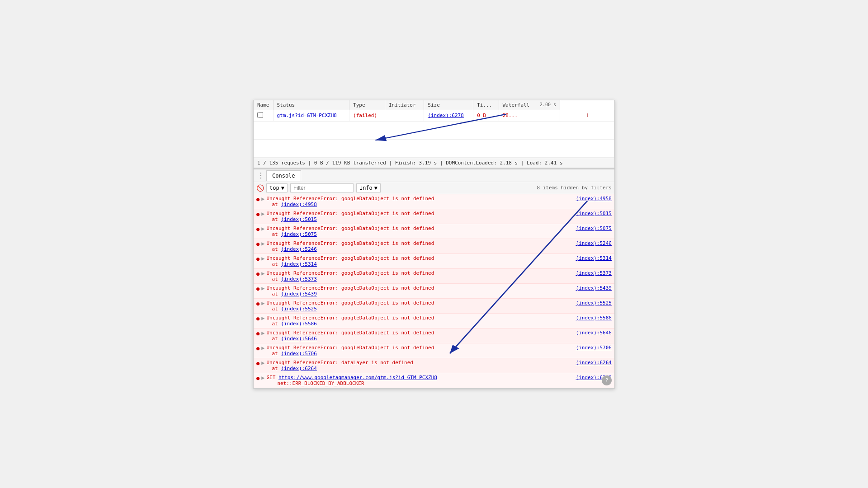  I want to click on error-source-link: (index):5586, so click(594, 318).